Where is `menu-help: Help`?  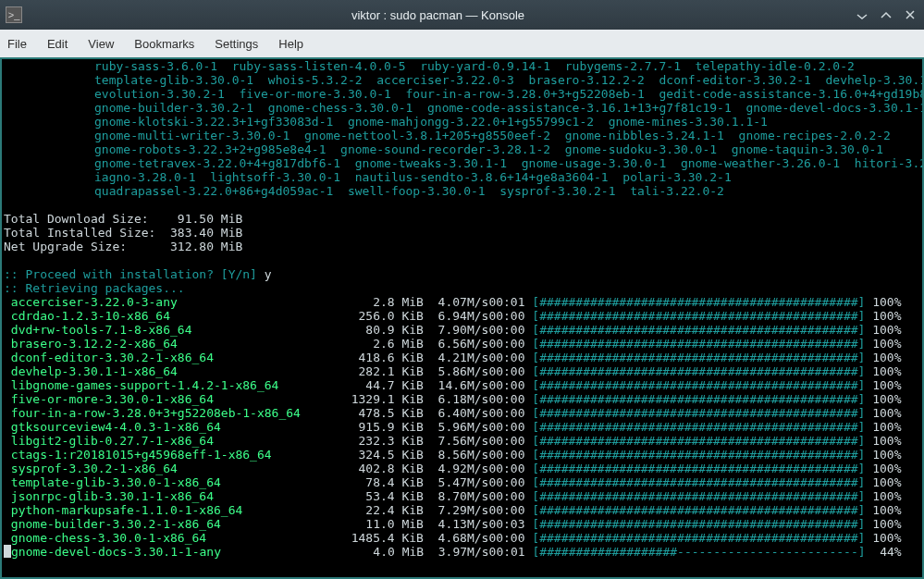 menu-help: Help is located at coordinates (290, 44).